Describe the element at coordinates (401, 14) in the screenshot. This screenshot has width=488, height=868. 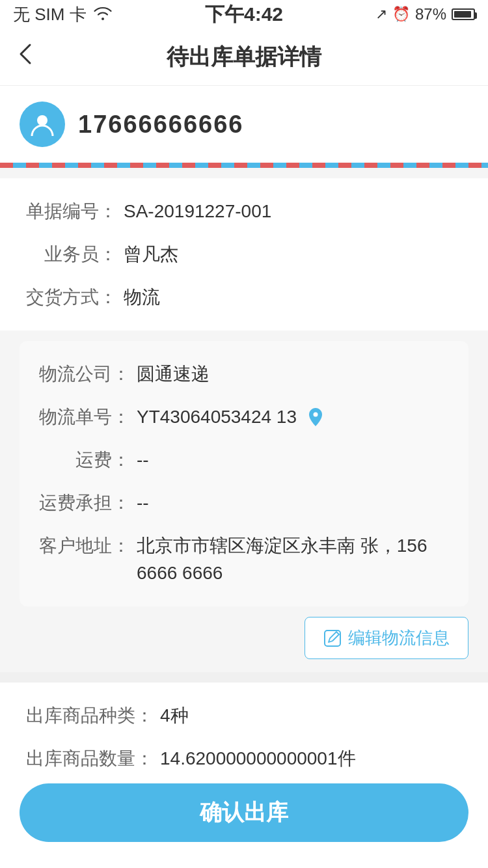
I see `alarm-icon: ⏰` at that location.